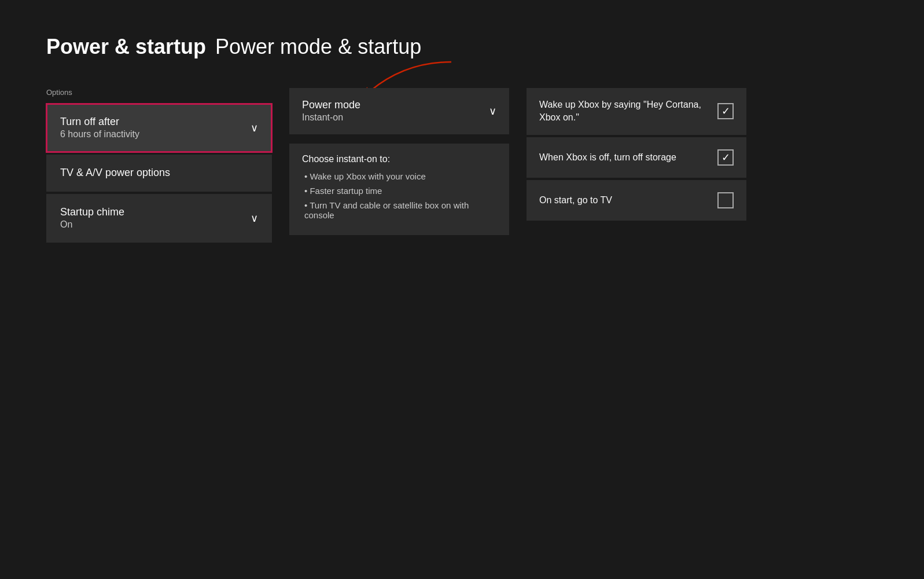  I want to click on power-mode-info-title: Choose instant-on to:, so click(399, 159).